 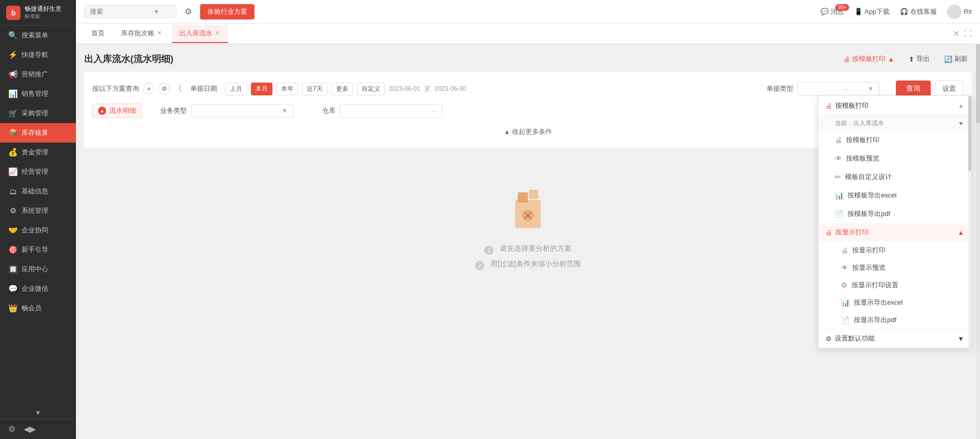 What do you see at coordinates (38, 413) in the screenshot?
I see `sidebar-scroll-down: ▼` at bounding box center [38, 413].